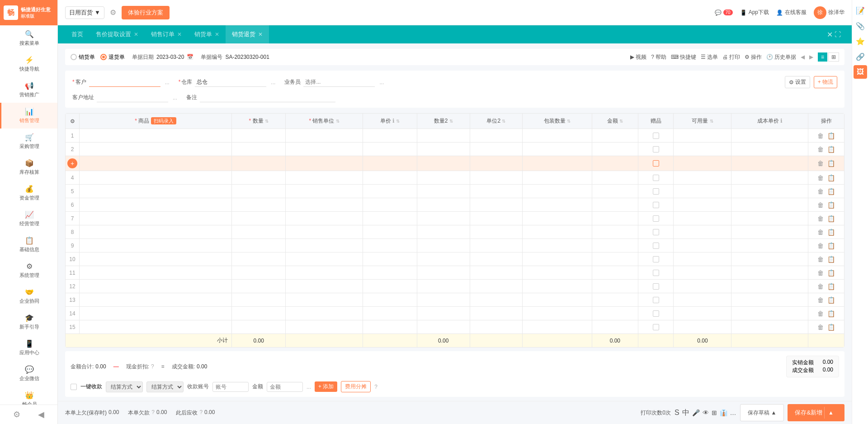 This screenshot has width=868, height=424. I want to click on rp-attach-btn: 📎, so click(860, 26).